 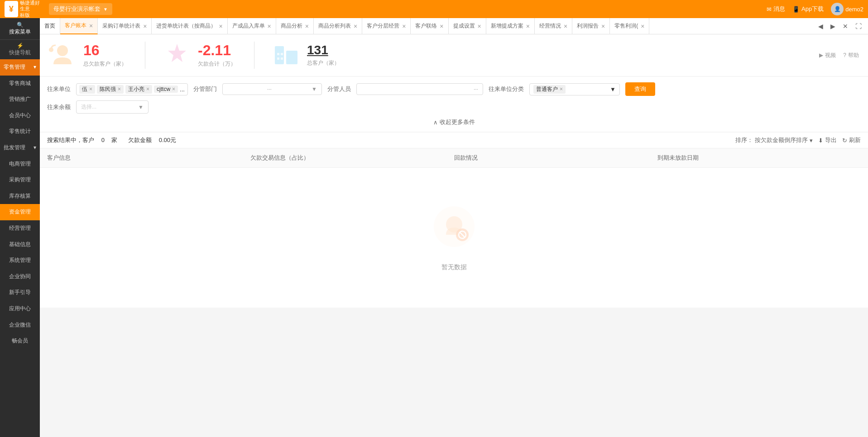 I want to click on tab-accounts: 客户账本 ×, so click(x=79, y=26).